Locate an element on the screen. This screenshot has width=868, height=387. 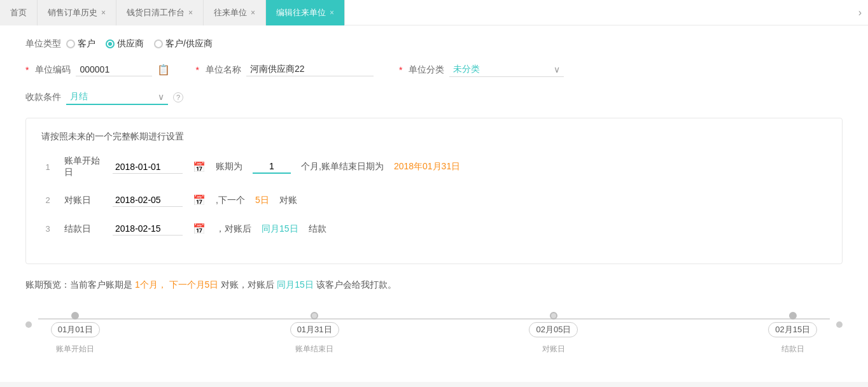
tab-edit-partner-close: × is located at coordinates (332, 13).